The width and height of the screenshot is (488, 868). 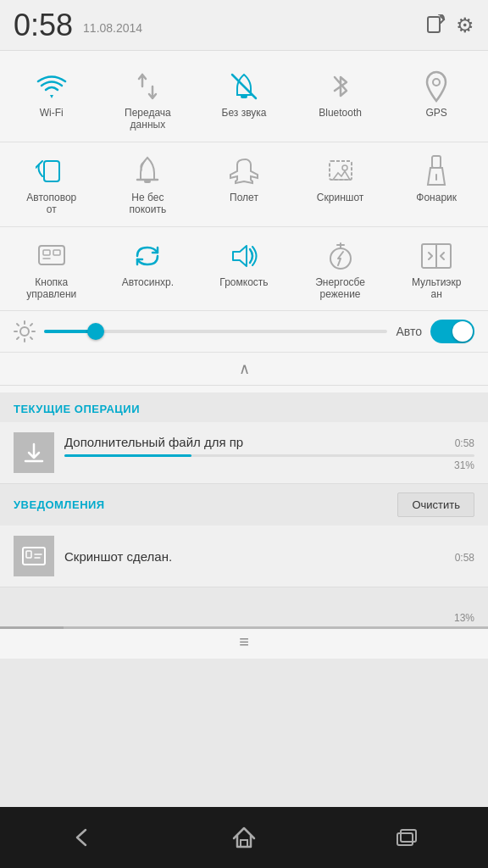 What do you see at coordinates (244, 86) in the screenshot?
I see `silent-icon` at bounding box center [244, 86].